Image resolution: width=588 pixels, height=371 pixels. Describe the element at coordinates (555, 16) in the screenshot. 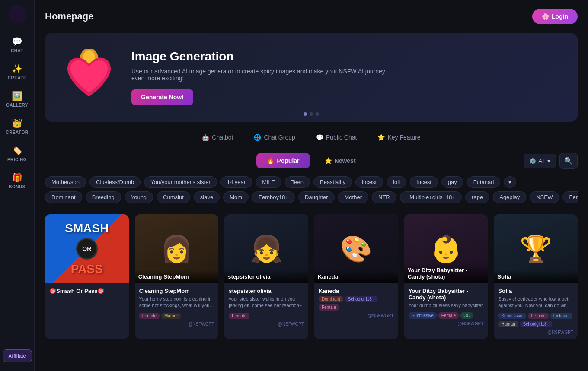

I see `login-button: 🌸 Login` at that location.